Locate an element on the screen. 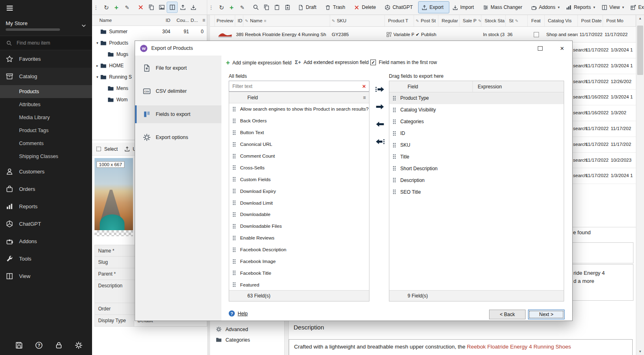  column-header: Catalog Vis is located at coordinates (561, 21).